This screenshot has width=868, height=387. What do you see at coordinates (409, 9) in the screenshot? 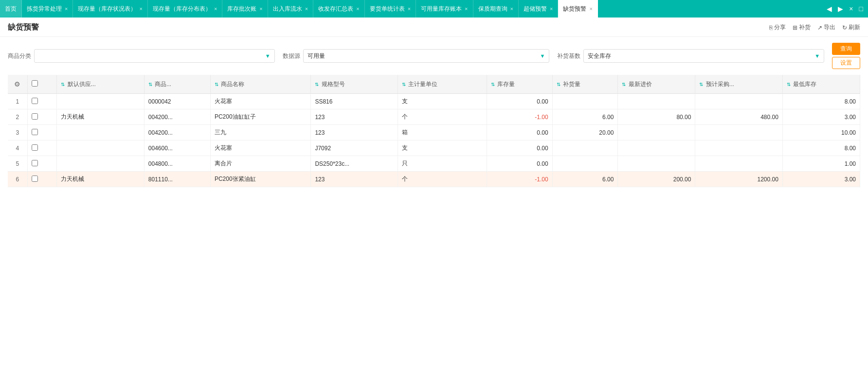
I see `close-tab-7: ×` at bounding box center [409, 9].